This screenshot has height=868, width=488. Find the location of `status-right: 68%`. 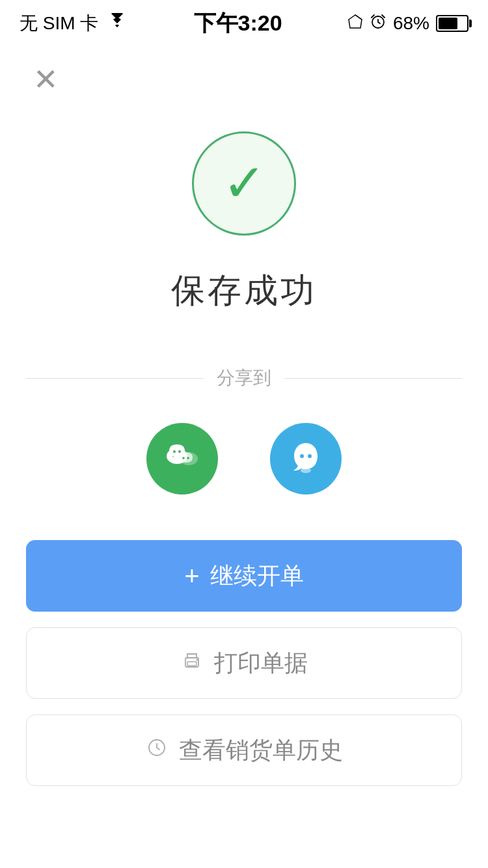

status-right: 68% is located at coordinates (408, 23).